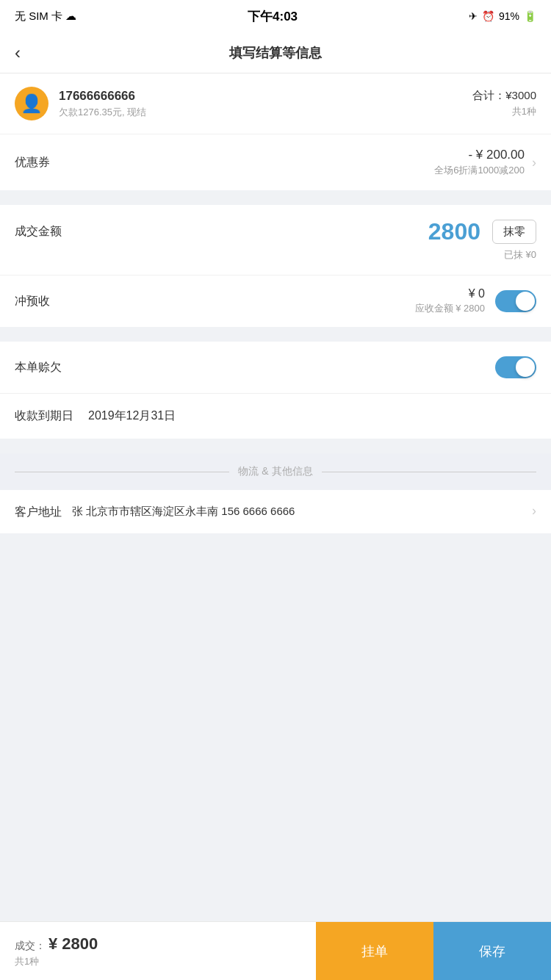  Describe the element at coordinates (276, 951) in the screenshot. I see `bottom-bar: 成交： ¥ 2800 共1种 挂单 保存` at that location.